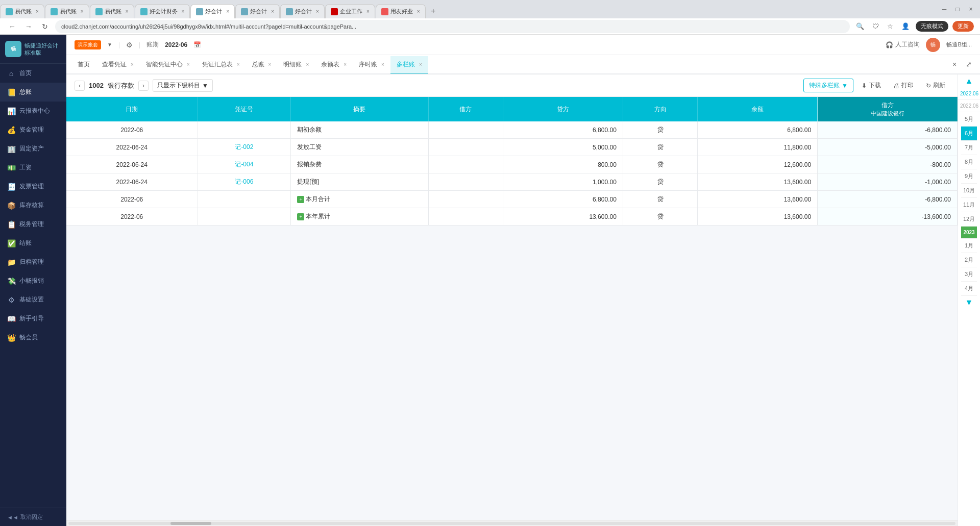  Describe the element at coordinates (334, 65) in the screenshot. I see `tab-balance: 余额表 ×` at that location.